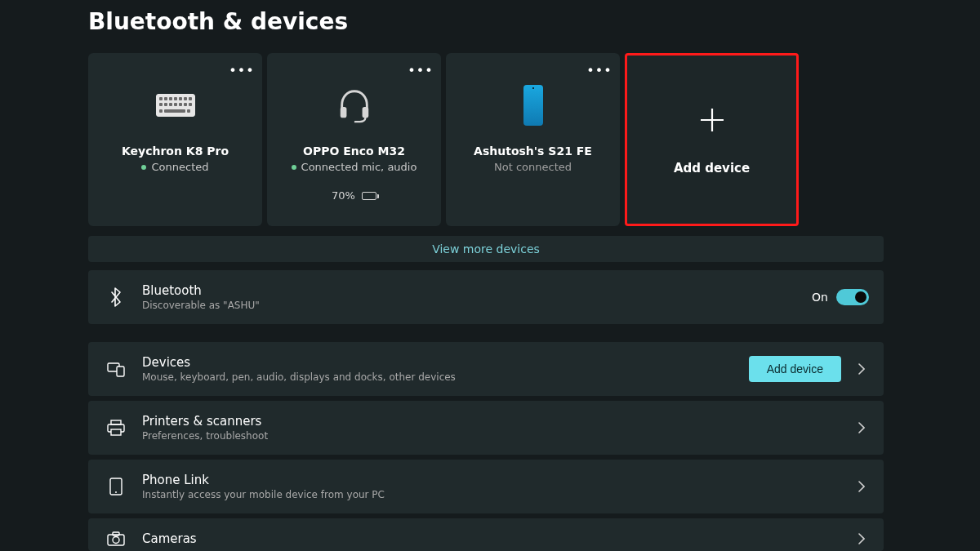  Describe the element at coordinates (116, 428) in the screenshot. I see `printer-icon` at that location.